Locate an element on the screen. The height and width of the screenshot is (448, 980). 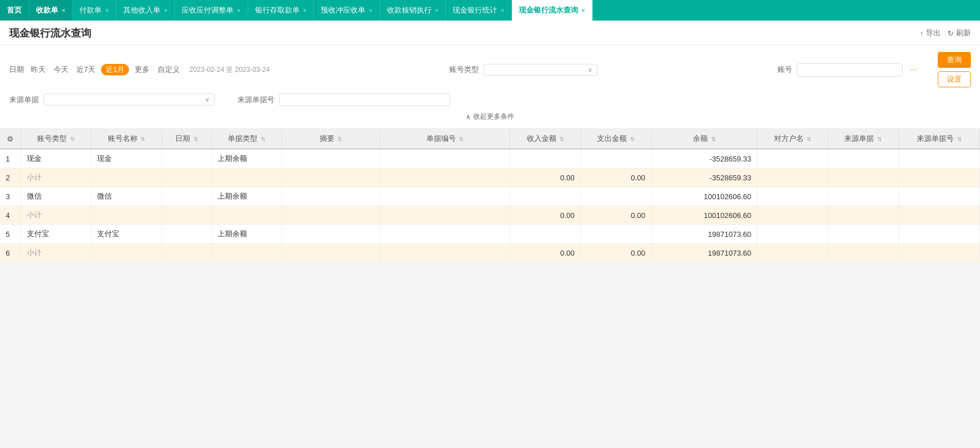
shortcut-近7天: 近7天 is located at coordinates (86, 70).